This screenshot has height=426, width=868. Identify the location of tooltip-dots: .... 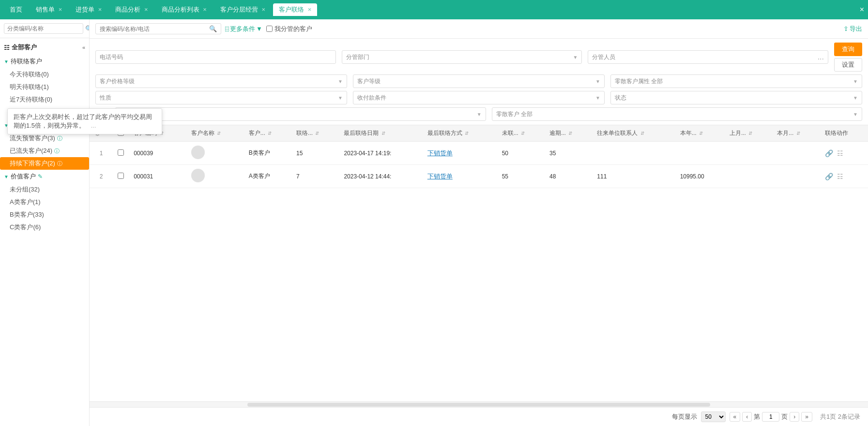
(93, 126).